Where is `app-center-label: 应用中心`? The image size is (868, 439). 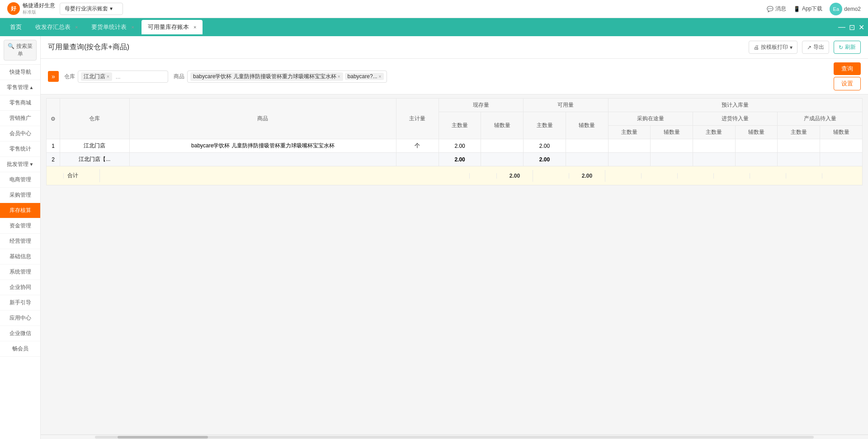
app-center-label: 应用中心 is located at coordinates (20, 318).